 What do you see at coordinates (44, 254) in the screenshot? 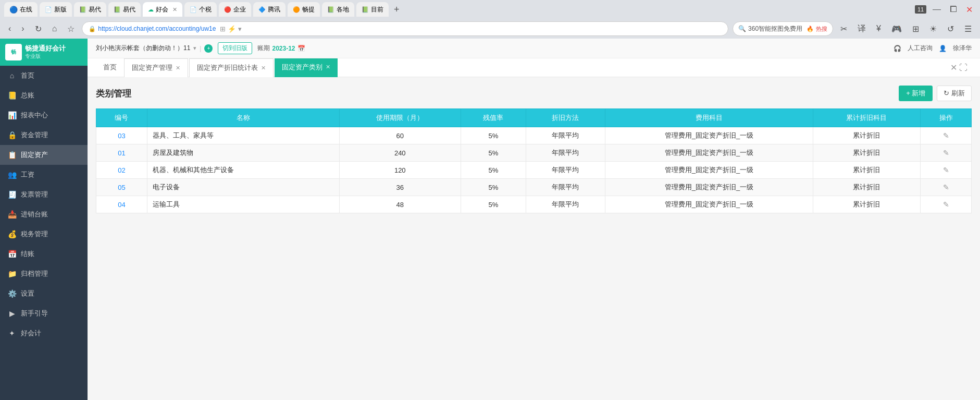
I see `sidebar-item-checkout: 📅 结账` at bounding box center [44, 254].